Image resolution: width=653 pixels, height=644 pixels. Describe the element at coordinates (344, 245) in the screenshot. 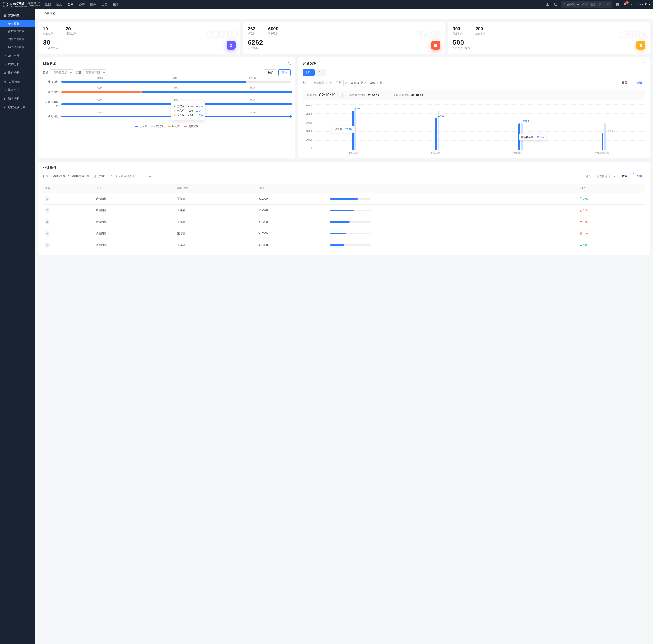

I see `table-row: 5销售四部王嘟嘟¥1902010%` at that location.